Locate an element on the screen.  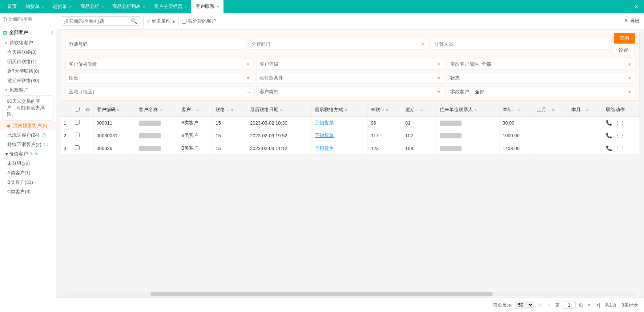
nav-customer-contact-close: × is located at coordinates (218, 7).